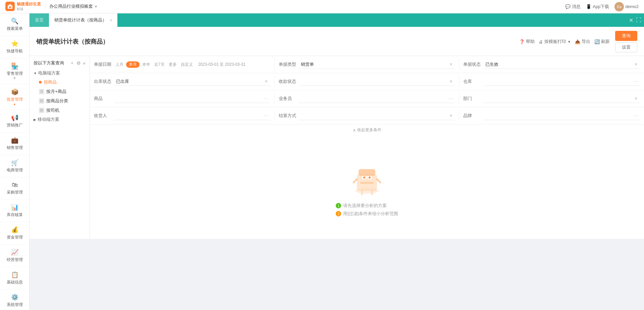 The image size is (644, 310). I want to click on message-label: 消息, so click(576, 7).